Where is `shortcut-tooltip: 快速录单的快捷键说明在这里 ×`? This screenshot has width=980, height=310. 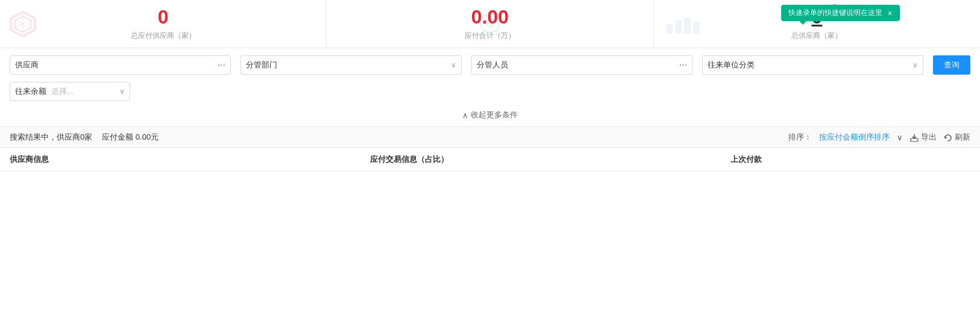 shortcut-tooltip: 快速录单的快捷键说明在这里 × is located at coordinates (840, 13).